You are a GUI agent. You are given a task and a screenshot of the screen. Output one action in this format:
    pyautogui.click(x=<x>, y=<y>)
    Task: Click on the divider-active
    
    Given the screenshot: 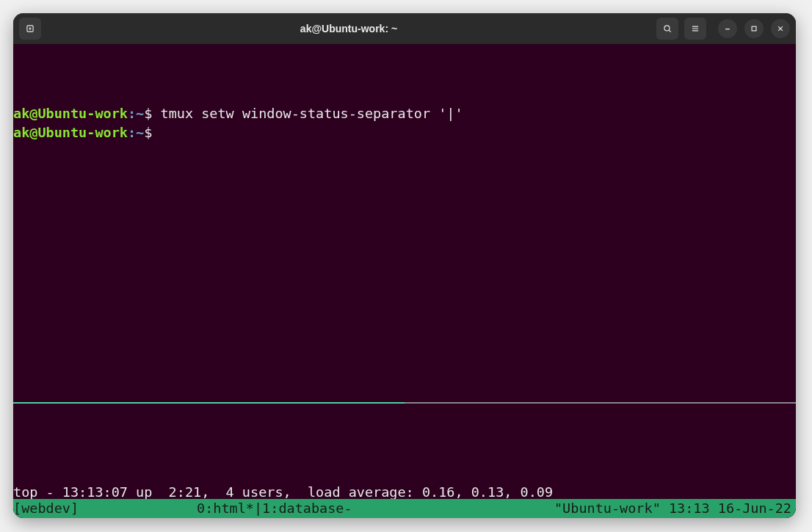 What is the action you would take?
    pyautogui.click(x=209, y=403)
    